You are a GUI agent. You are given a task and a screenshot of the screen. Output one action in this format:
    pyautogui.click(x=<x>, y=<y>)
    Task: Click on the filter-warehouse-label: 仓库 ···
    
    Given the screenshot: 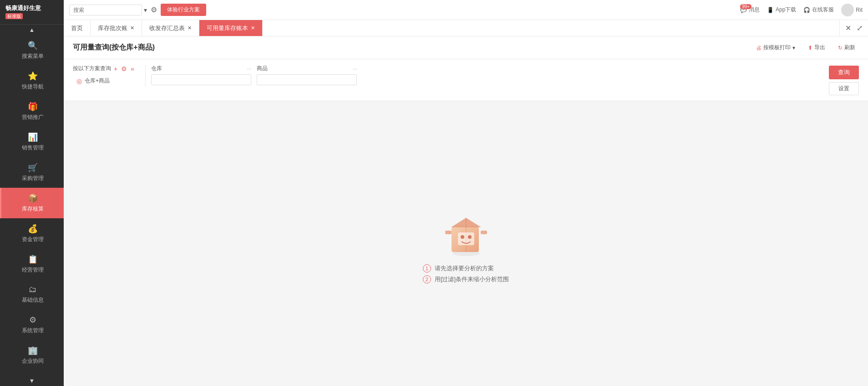 What is the action you would take?
    pyautogui.click(x=201, y=68)
    